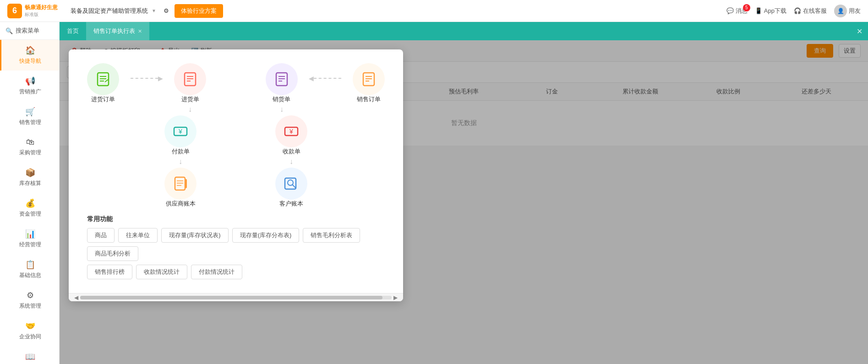  I want to click on basic-icon: 📋, so click(30, 265).